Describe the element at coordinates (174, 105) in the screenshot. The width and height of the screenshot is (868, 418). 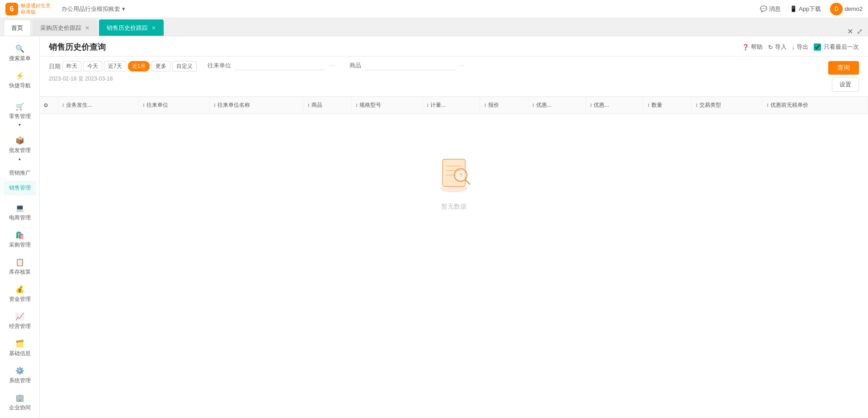
I see `th-partner-code: ↕ 往来单位` at that location.